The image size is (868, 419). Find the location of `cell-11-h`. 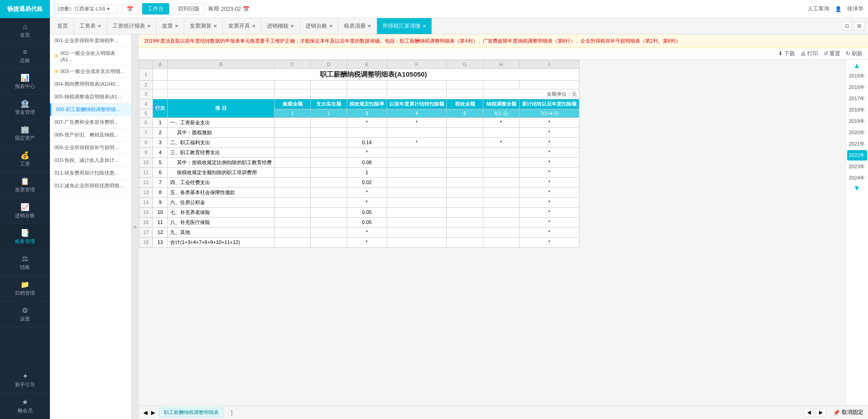

cell-11-h is located at coordinates (501, 172).